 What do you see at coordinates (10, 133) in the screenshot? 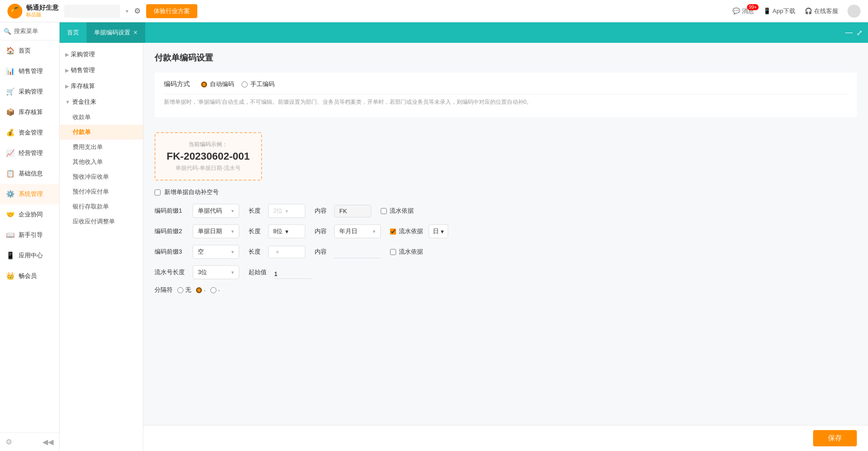
I see `finance-icon: 💰` at bounding box center [10, 133].